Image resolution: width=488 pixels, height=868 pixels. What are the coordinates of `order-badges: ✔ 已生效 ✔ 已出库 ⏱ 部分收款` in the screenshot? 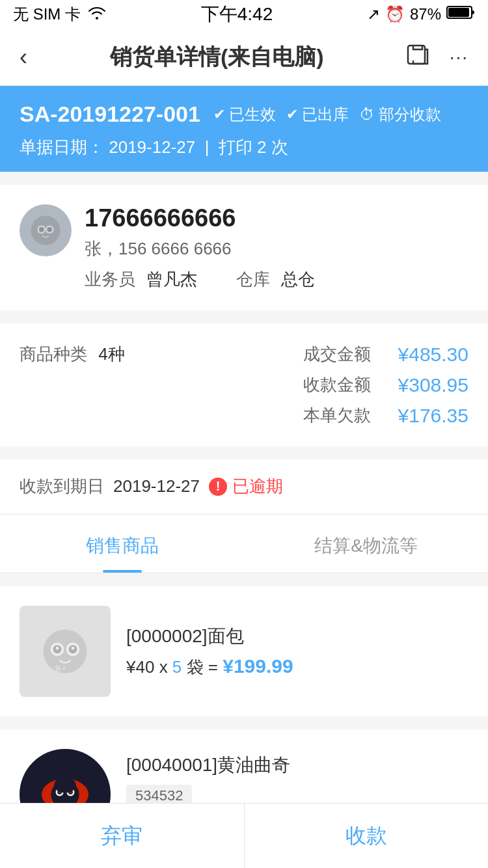 It's located at (327, 115).